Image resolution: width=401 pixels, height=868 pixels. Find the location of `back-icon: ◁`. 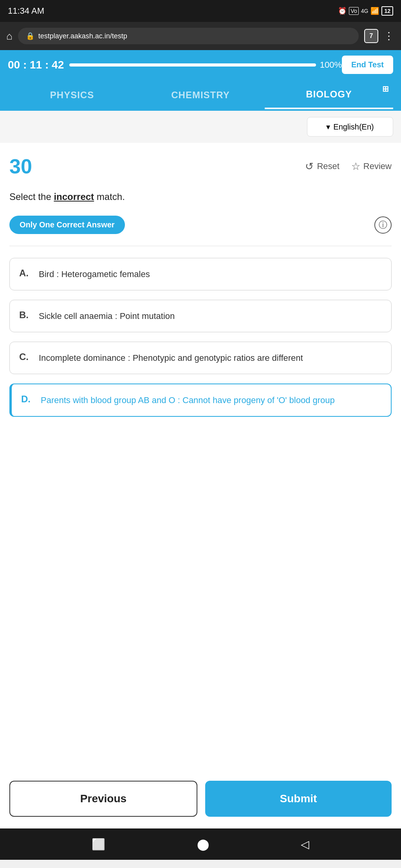

back-icon: ◁ is located at coordinates (305, 845).